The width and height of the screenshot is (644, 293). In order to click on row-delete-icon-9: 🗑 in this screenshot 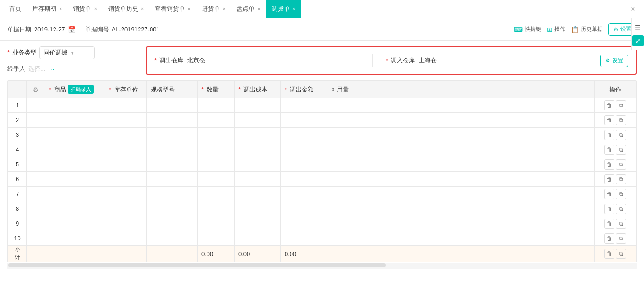, I will do `click(609, 224)`.